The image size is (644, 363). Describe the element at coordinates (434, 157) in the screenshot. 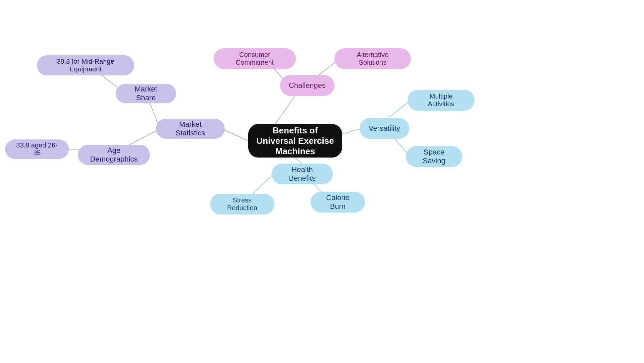

I see `space-saving-node: Space Saving` at that location.